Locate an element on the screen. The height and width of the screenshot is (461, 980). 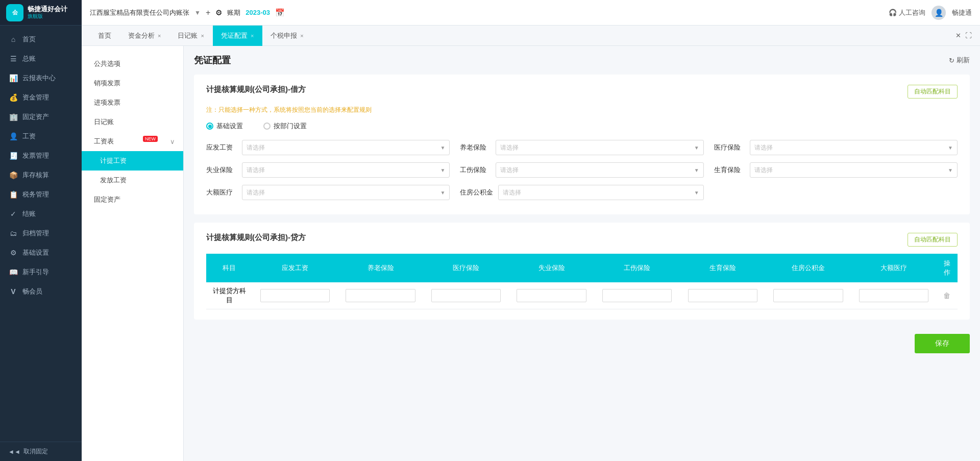
topbar-right: 🎧 人工咨询 👤 畅捷通 is located at coordinates (930, 13).